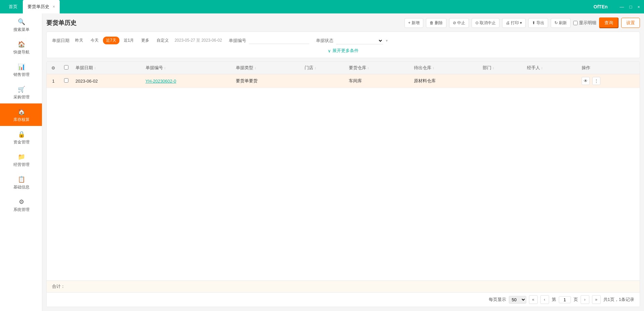  What do you see at coordinates (165, 68) in the screenshot?
I see `sort-order-no-icon: ↕` at bounding box center [165, 68].